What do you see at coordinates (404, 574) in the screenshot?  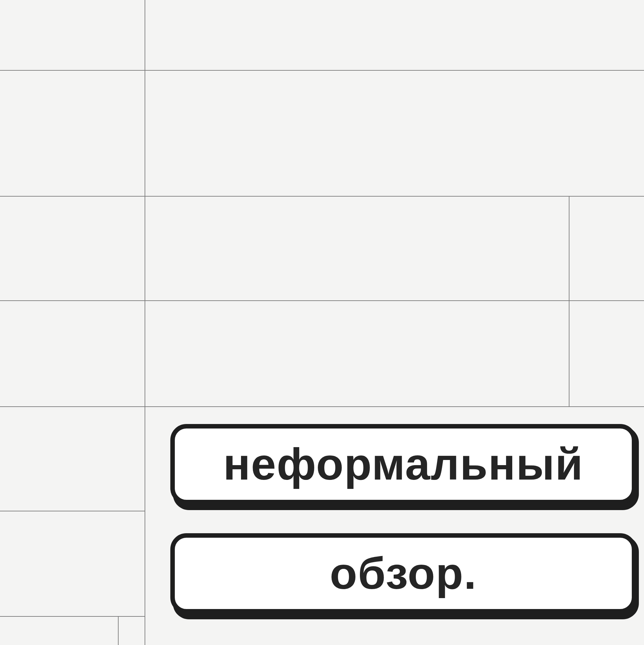 I see `label-box: обзор.` at bounding box center [404, 574].